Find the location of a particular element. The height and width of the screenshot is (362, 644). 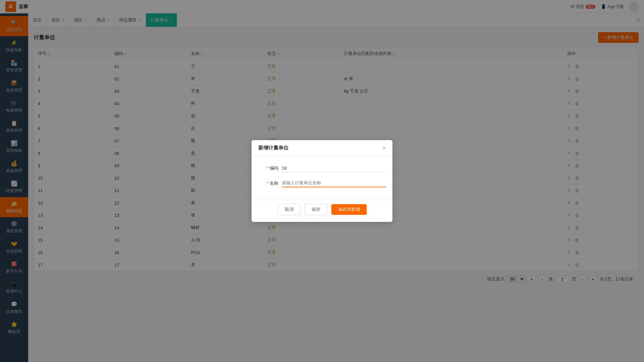

cancel-button: 取消 is located at coordinates (289, 209).